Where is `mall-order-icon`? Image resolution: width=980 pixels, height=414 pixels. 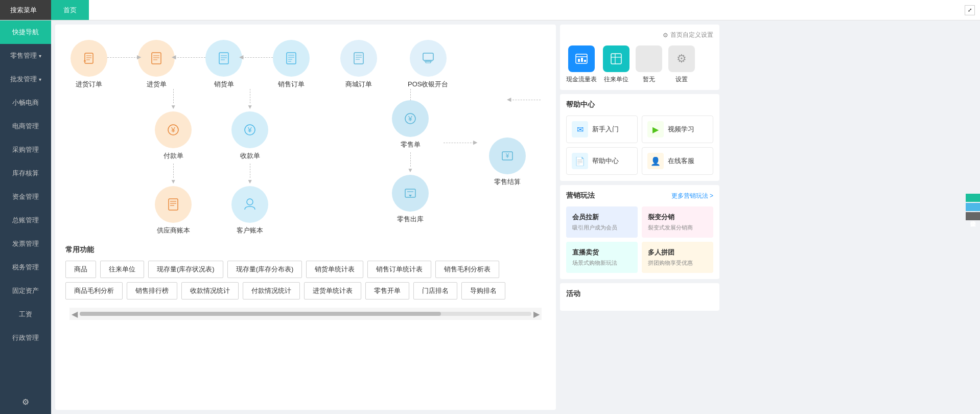
mall-order-icon is located at coordinates (359, 58).